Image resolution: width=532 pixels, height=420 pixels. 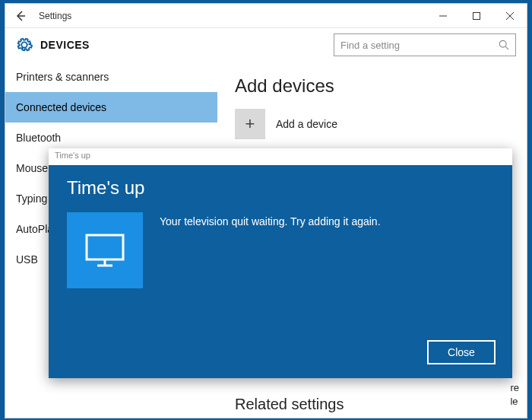 I want to click on minimize-button, so click(x=443, y=16).